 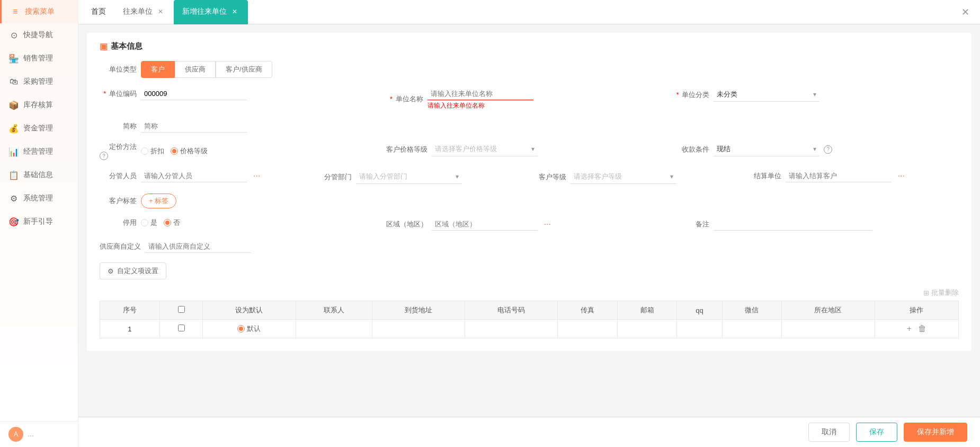 I want to click on batch-delete-label: 批量删除, so click(x=945, y=293).